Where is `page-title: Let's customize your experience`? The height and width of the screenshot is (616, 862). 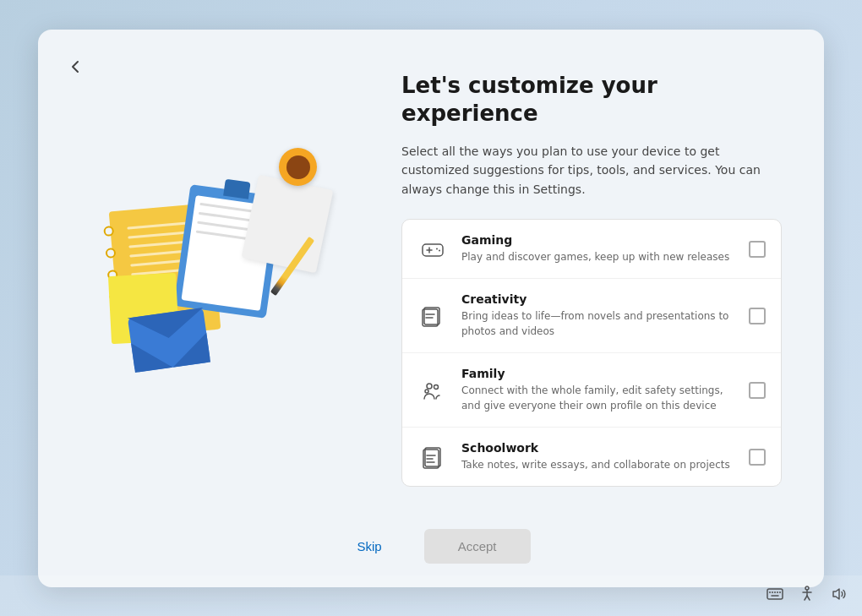
page-title: Let's customize your experience is located at coordinates (592, 101).